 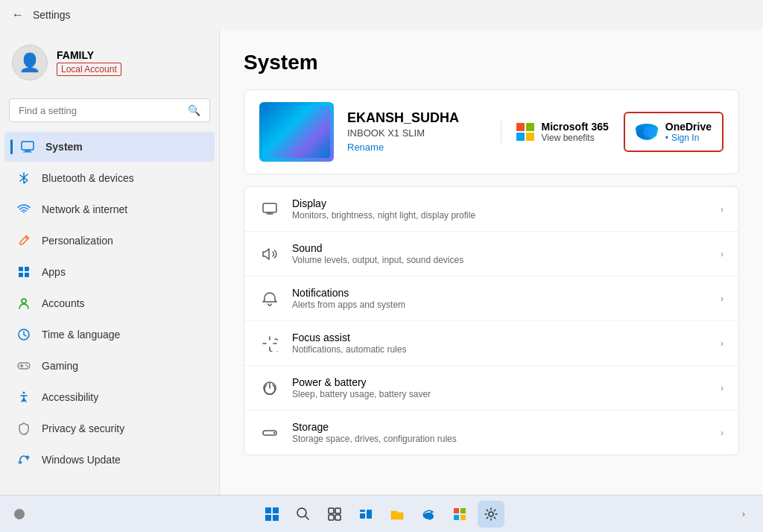 I want to click on user-info: FAMILY Local Account, so click(x=89, y=63).